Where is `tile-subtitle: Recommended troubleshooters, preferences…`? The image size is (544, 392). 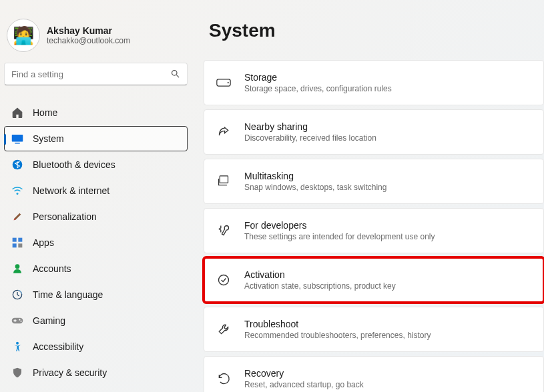 tile-subtitle: Recommended troubleshooters, preferences… is located at coordinates (338, 335).